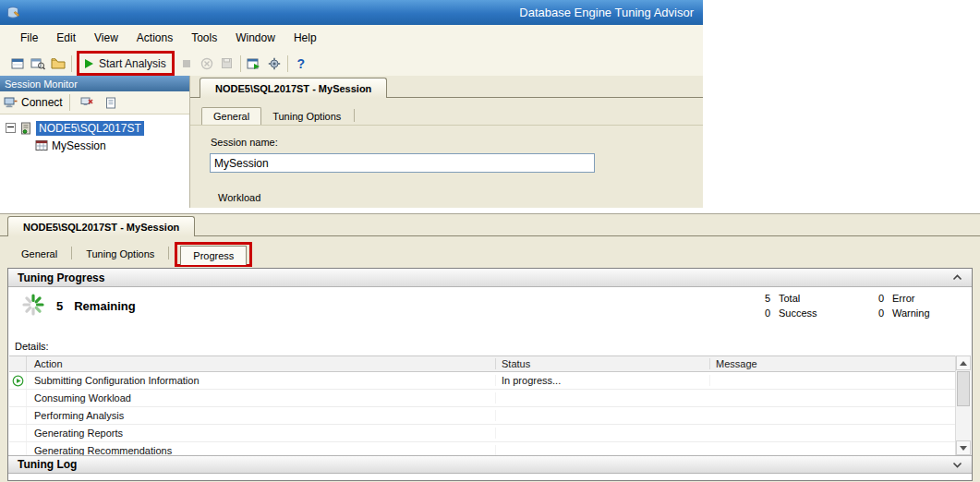  Describe the element at coordinates (89, 64) in the screenshot. I see `start-analysis-icon` at that location.